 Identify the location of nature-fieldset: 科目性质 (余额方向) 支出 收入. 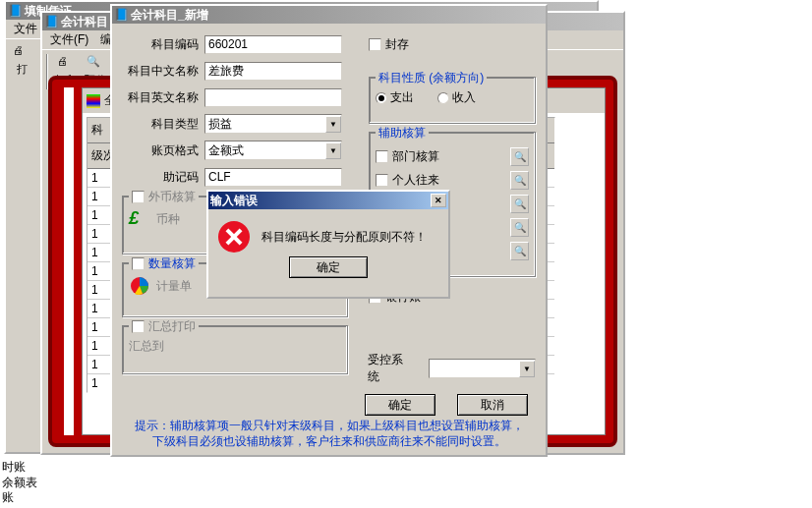
(452, 100).